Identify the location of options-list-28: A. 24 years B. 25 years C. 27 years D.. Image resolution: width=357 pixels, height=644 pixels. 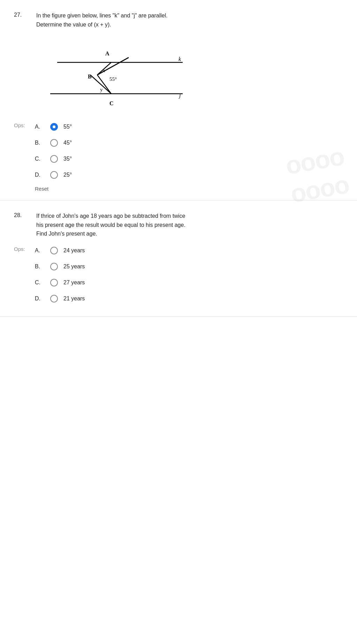
(60, 275).